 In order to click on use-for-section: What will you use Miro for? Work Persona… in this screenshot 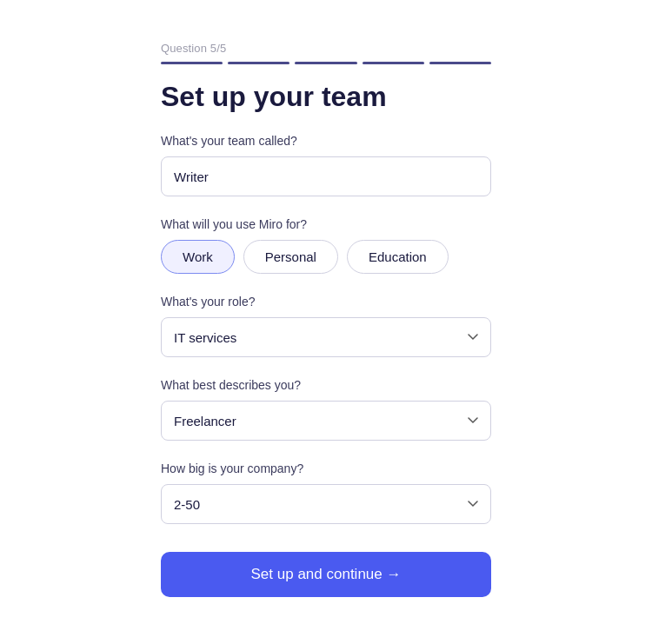, I will do `click(326, 245)`.